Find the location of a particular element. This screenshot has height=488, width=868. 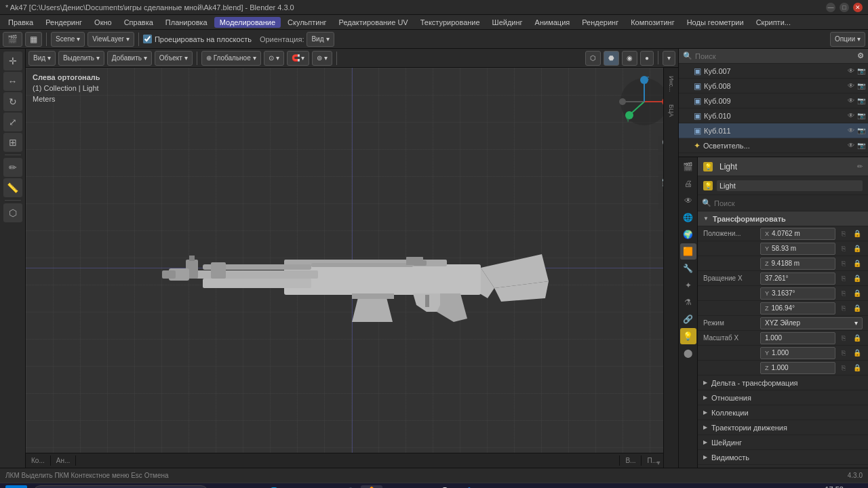

proportional-btn: ⊚ ▾ is located at coordinates (322, 58).